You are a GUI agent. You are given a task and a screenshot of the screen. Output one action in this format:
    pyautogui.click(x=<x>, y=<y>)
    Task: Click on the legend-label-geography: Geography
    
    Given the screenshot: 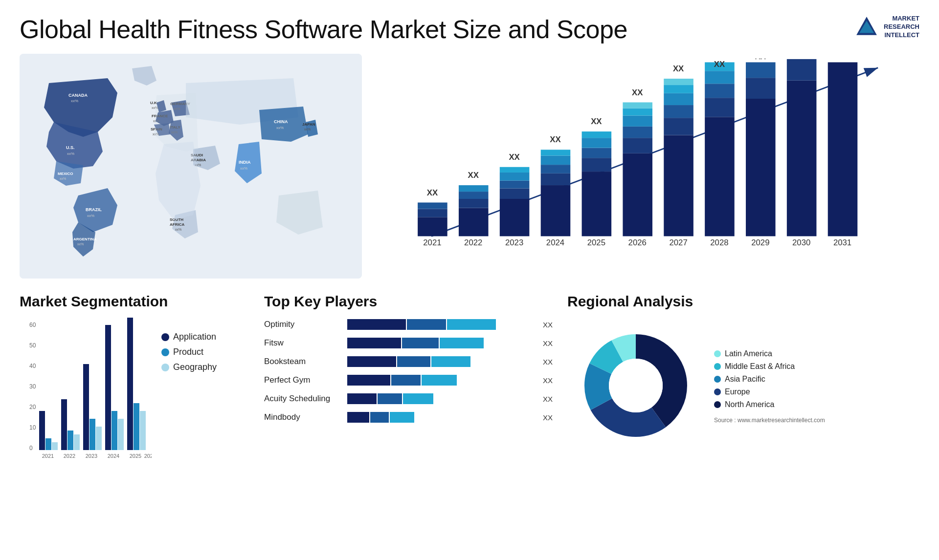 What is the action you would take?
    pyautogui.click(x=195, y=367)
    